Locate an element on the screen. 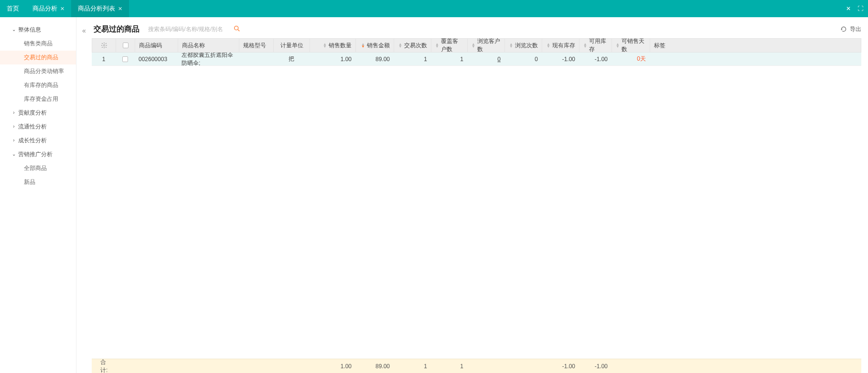 The width and height of the screenshot is (868, 373). cell-checkbox is located at coordinates (125, 59).